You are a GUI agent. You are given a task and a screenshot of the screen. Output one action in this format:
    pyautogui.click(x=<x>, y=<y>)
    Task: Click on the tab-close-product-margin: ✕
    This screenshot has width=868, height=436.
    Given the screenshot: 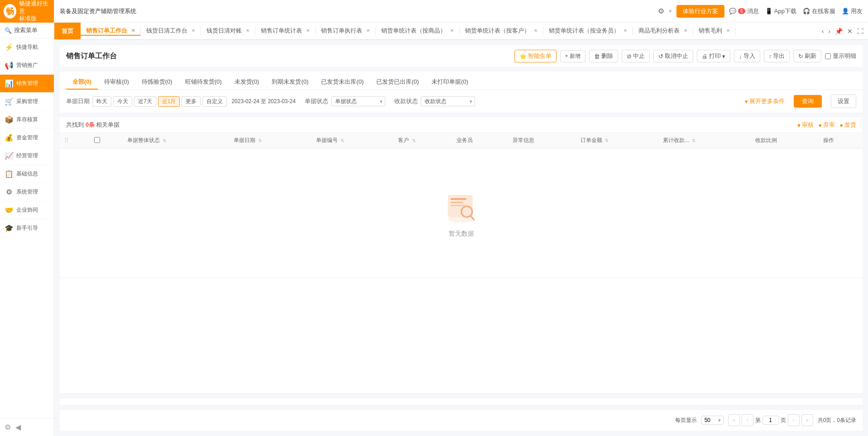 What is the action you would take?
    pyautogui.click(x=686, y=31)
    